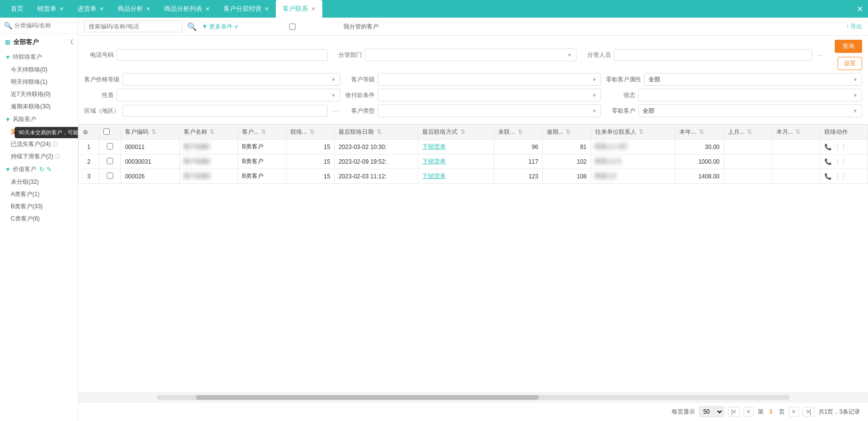 The image size is (868, 421). What do you see at coordinates (266, 9) in the screenshot?
I see `close-customer-tier-tab: ✕` at bounding box center [266, 9].